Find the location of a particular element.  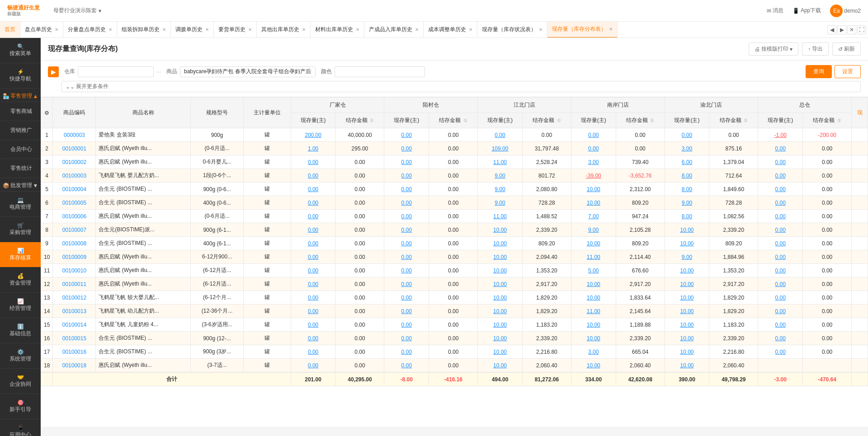

row-code: 00100018 is located at coordinates (74, 366).